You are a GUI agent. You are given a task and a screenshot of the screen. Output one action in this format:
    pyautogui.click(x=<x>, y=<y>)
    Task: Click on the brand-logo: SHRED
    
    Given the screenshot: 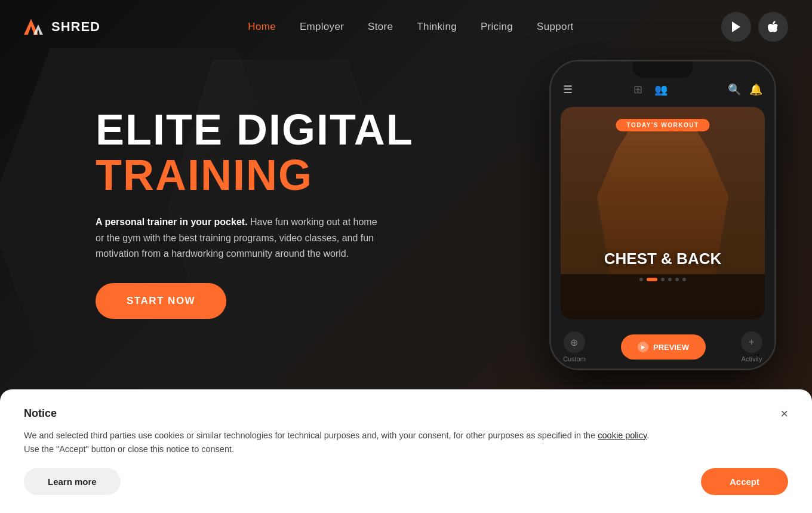 What is the action you would take?
    pyautogui.click(x=62, y=27)
    